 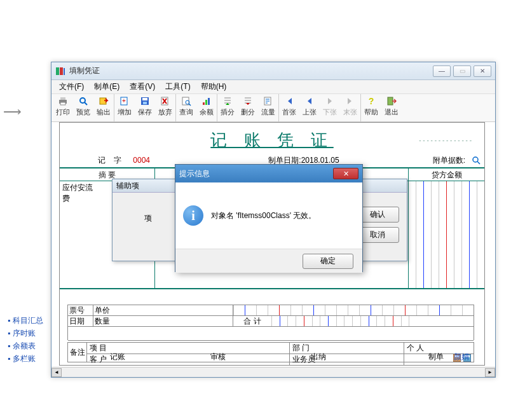 What do you see at coordinates (330, 107) in the screenshot?
I see `tb-next: 下张` at bounding box center [330, 107].